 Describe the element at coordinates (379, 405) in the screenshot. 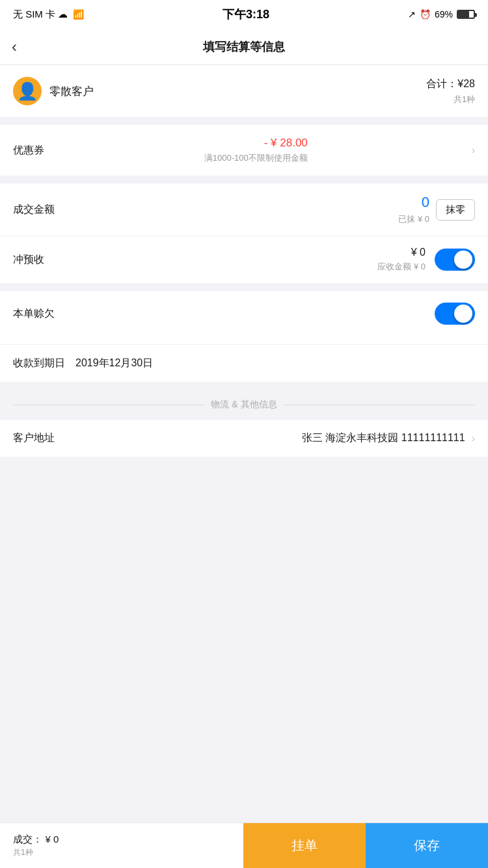

I see `divider-line-right` at that location.